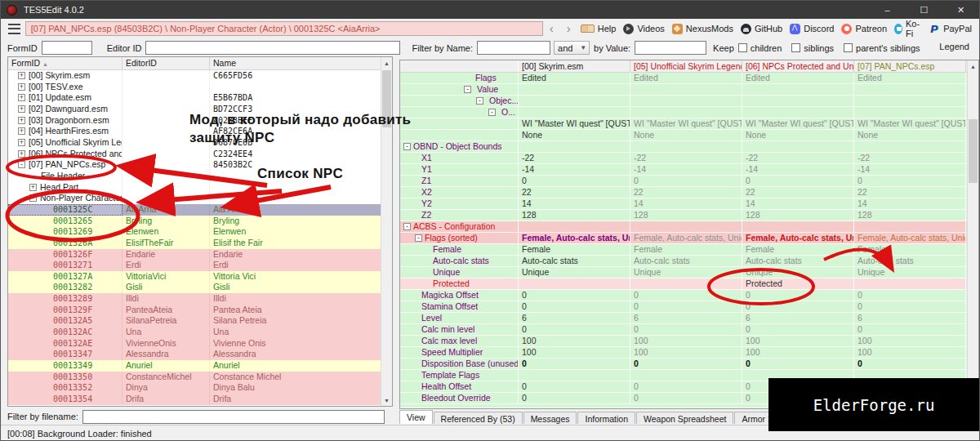 Image resolution: width=980 pixels, height=441 pixels. Describe the element at coordinates (684, 238) in the screenshot. I see `compare-row: -Flags (sorted)Female, Auto-calc stats, …` at that location.